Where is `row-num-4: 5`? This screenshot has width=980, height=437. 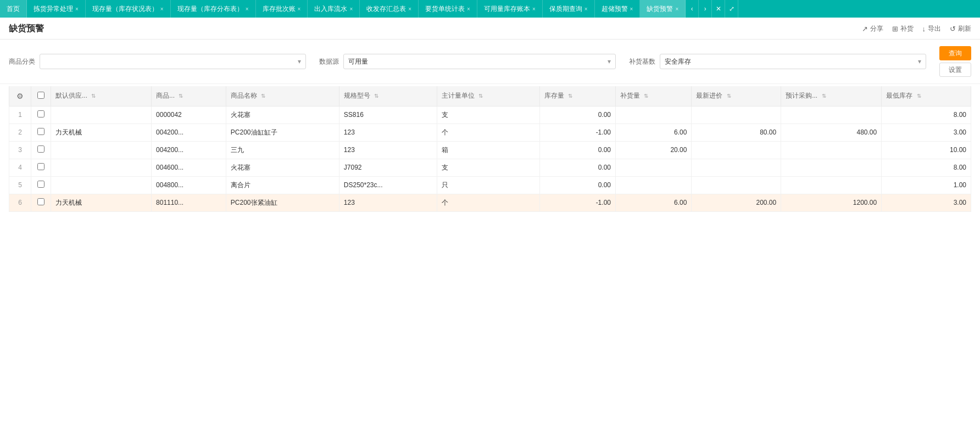
row-num-4: 5 is located at coordinates (20, 185).